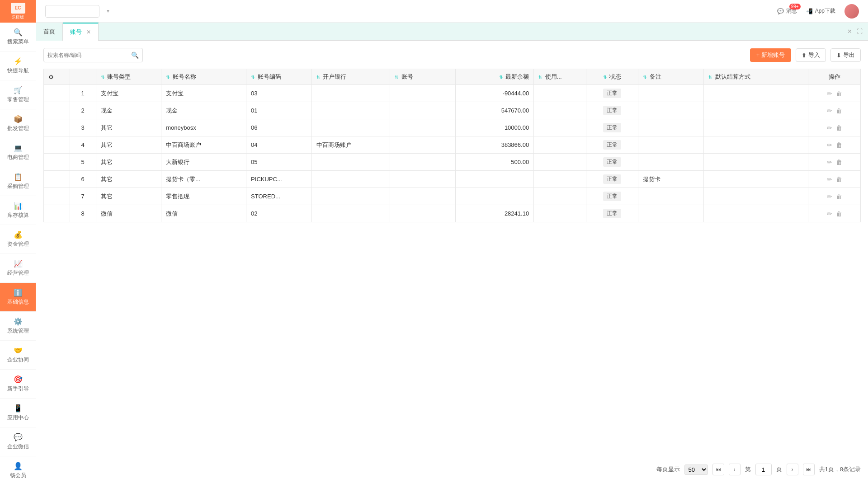  What do you see at coordinates (826, 11) in the screenshot?
I see `app-download-label: App下载` at bounding box center [826, 11].